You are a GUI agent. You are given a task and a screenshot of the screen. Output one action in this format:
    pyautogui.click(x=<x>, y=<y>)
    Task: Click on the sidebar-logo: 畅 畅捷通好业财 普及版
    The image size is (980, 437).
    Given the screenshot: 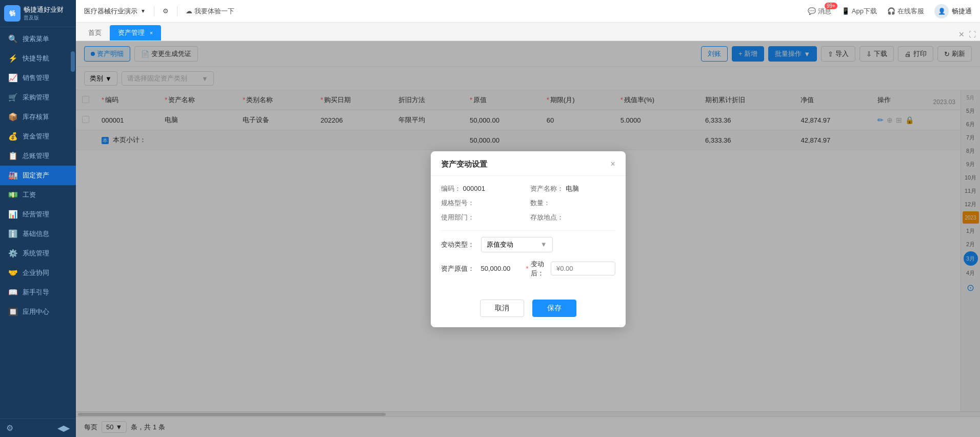 What is the action you would take?
    pyautogui.click(x=38, y=13)
    